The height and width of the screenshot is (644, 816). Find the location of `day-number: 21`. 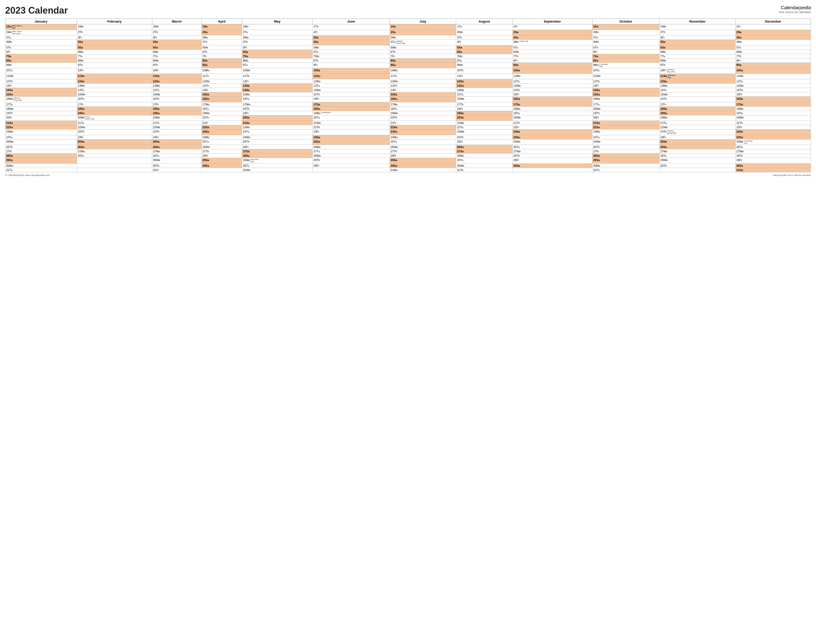

day-number: 21 is located at coordinates (204, 123).